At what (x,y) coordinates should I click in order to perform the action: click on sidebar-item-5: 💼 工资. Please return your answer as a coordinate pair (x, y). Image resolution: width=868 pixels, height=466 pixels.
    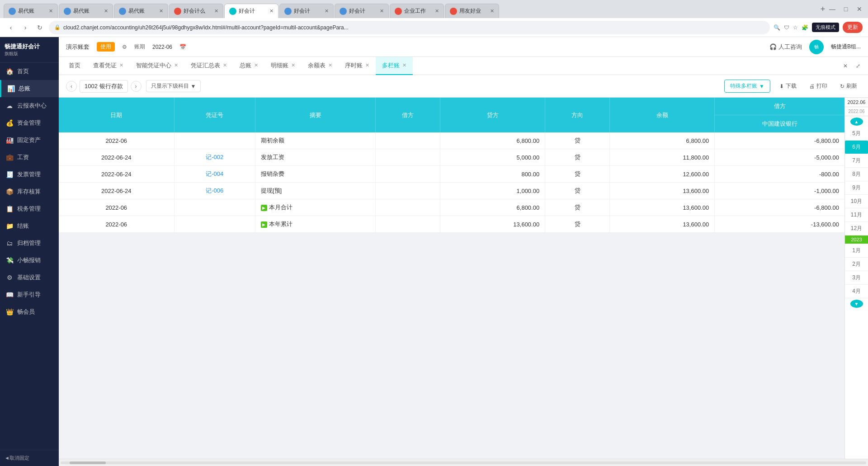
    Looking at the image, I should click on (29, 157).